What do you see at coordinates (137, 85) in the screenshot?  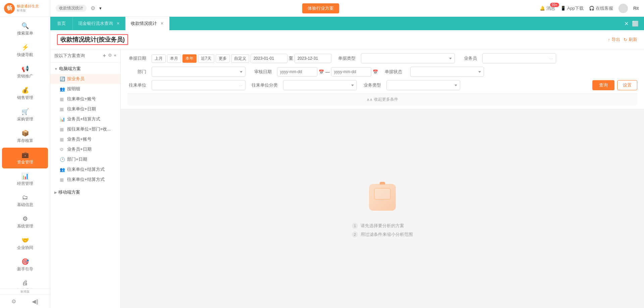 I see `counterpart-label: 往来单位` at bounding box center [137, 85].